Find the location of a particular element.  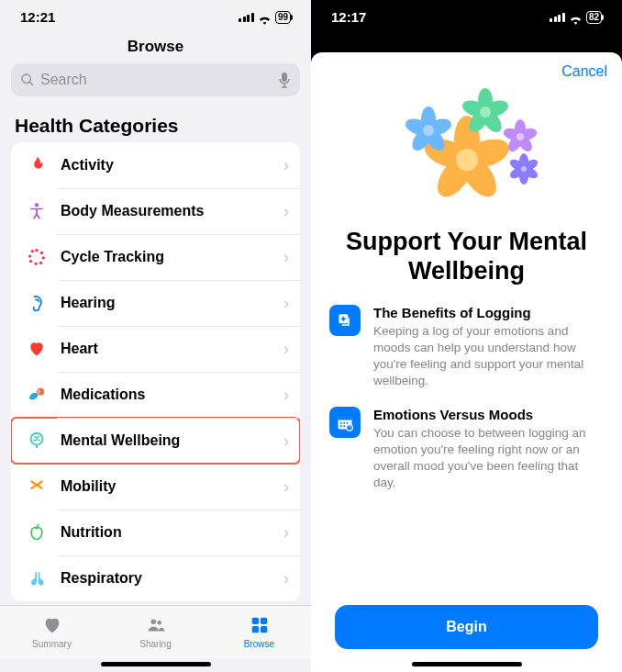

ear-icon is located at coordinates (37, 303).